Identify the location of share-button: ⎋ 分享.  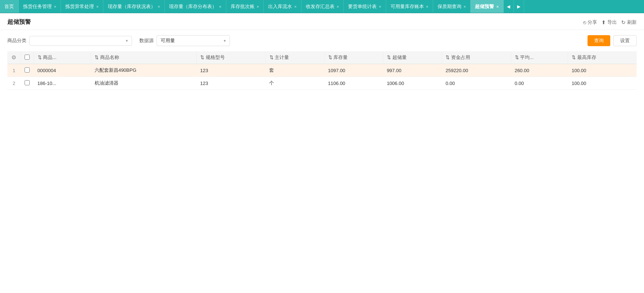
(590, 22).